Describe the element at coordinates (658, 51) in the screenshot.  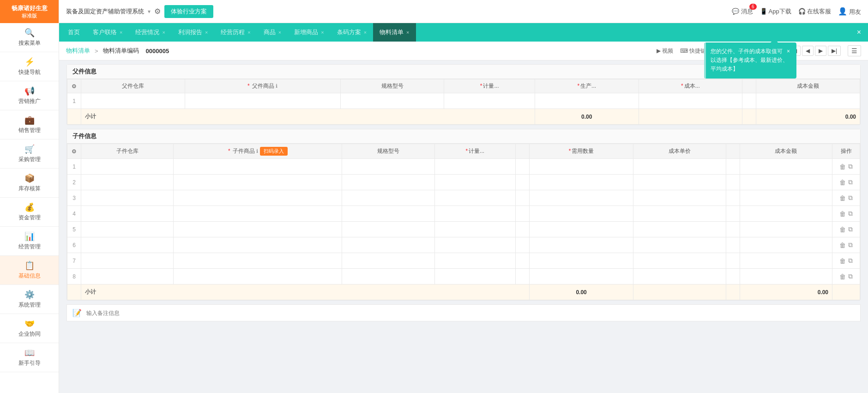
I see `video-icon: ▶` at that location.